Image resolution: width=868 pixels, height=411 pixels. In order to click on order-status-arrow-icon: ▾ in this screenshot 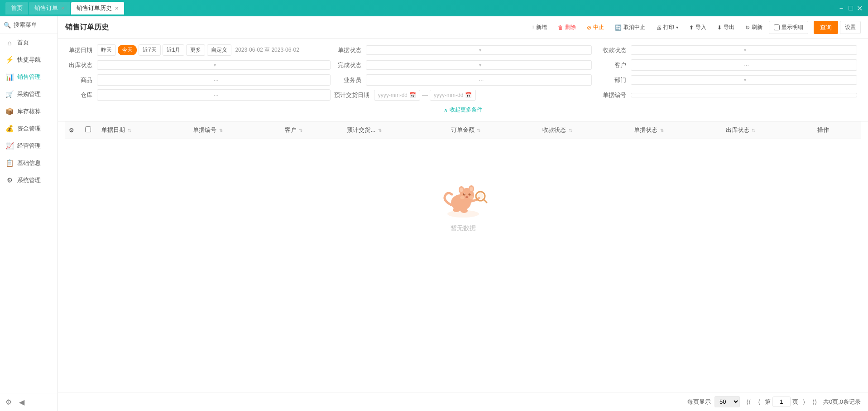, I will do `click(533, 50)`.